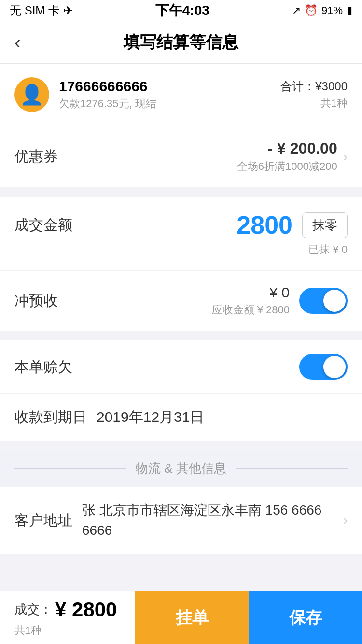 The height and width of the screenshot is (644, 362). What do you see at coordinates (43, 225) in the screenshot?
I see `deal-amount-label: 成交金额` at bounding box center [43, 225].